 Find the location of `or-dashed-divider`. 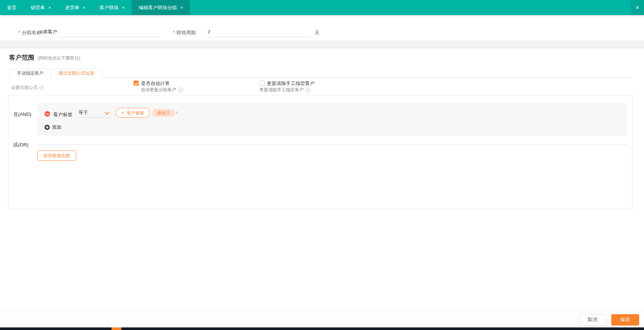

or-dashed-divider is located at coordinates (332, 144).